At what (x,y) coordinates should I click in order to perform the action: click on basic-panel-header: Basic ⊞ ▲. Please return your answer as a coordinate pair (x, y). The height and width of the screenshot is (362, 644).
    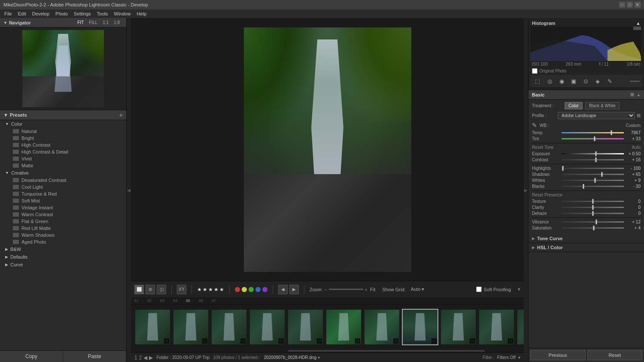
    Looking at the image, I should click on (586, 95).